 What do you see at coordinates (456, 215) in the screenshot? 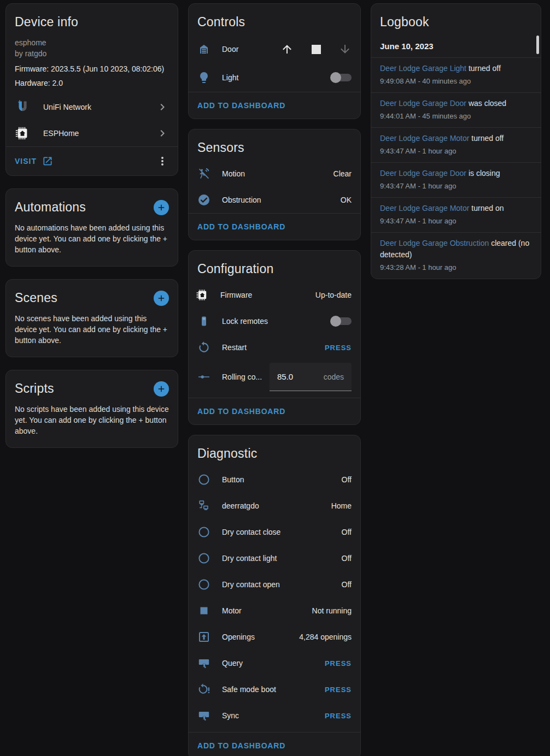
I see `logbook-entry: Deer Lodge Garage Motor turned on 9:43:4…` at bounding box center [456, 215].